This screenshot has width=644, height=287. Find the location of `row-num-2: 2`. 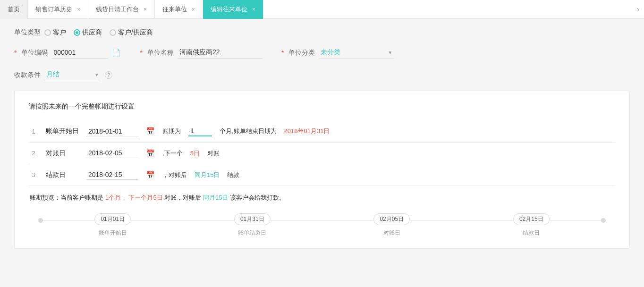

row-num-2: 2 is located at coordinates (34, 153).